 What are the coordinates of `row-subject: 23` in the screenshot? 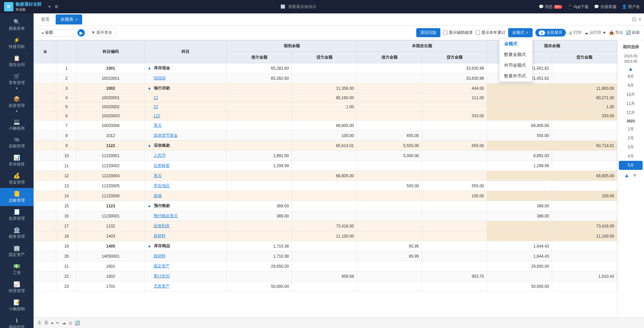 It's located at (186, 107).